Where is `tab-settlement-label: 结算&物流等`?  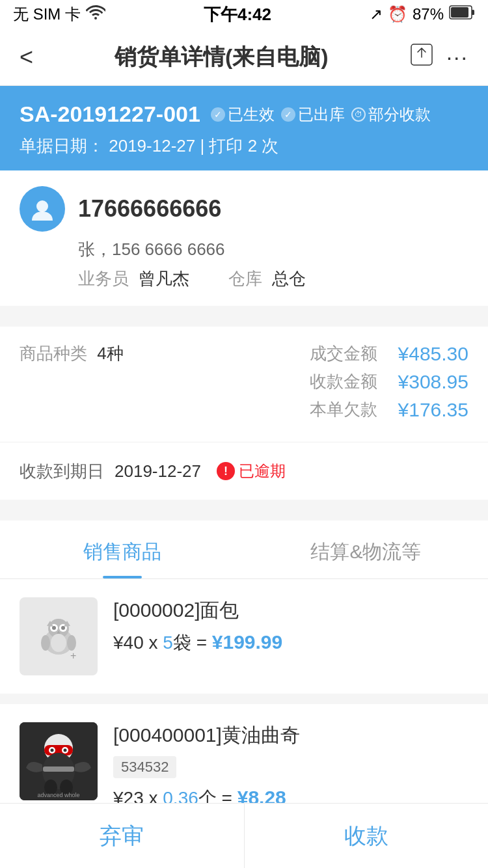 tab-settlement-label: 结算&物流等 is located at coordinates (366, 552).